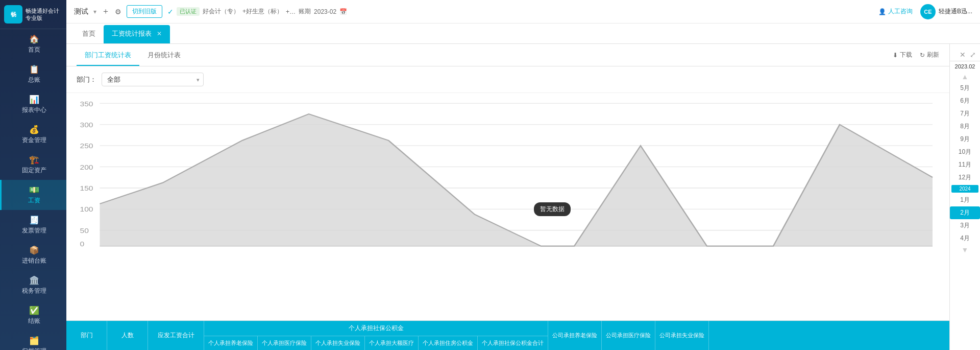 This screenshot has height=350, width=980. I want to click on tab-home: 首页, so click(89, 34).